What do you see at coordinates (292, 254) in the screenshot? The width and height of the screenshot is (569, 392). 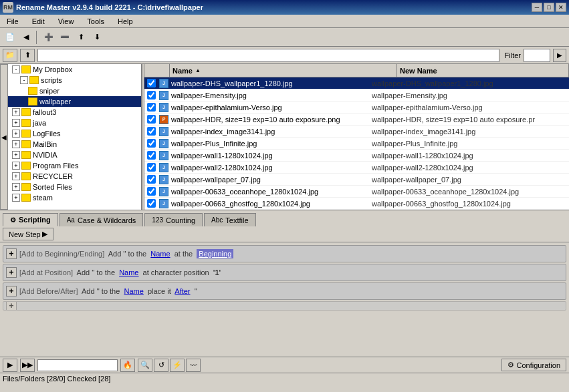 I see `step-text-0: [Add to Beginning/Ending] Add '' to the …` at bounding box center [292, 254].